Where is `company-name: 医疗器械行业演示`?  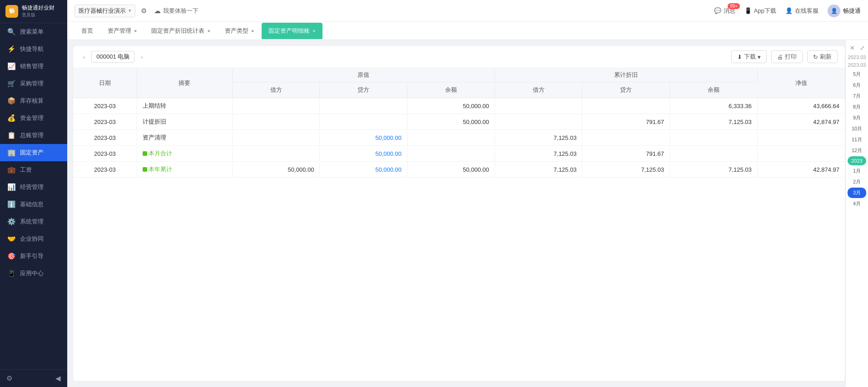
company-name: 医疗器械行业演示 is located at coordinates (102, 11).